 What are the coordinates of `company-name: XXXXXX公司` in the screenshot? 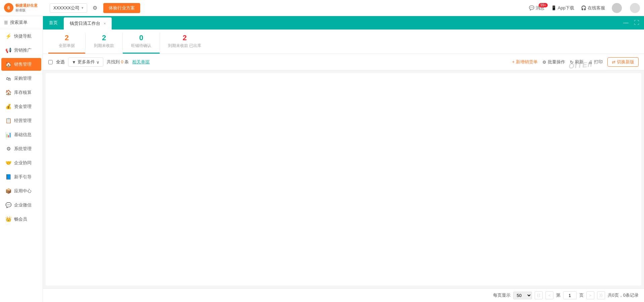 It's located at (66, 8).